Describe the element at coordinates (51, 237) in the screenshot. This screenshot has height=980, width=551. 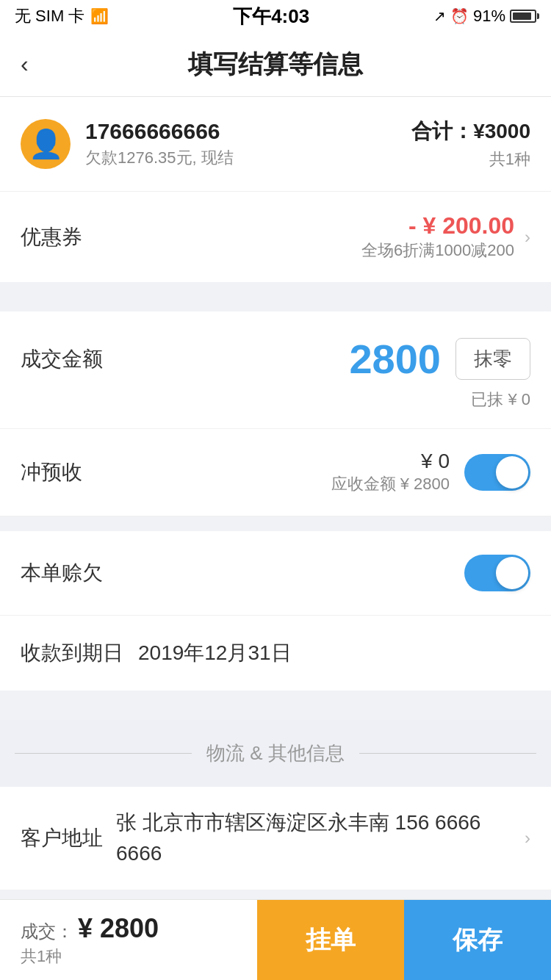
I see `coupon-label: 优惠券` at that location.